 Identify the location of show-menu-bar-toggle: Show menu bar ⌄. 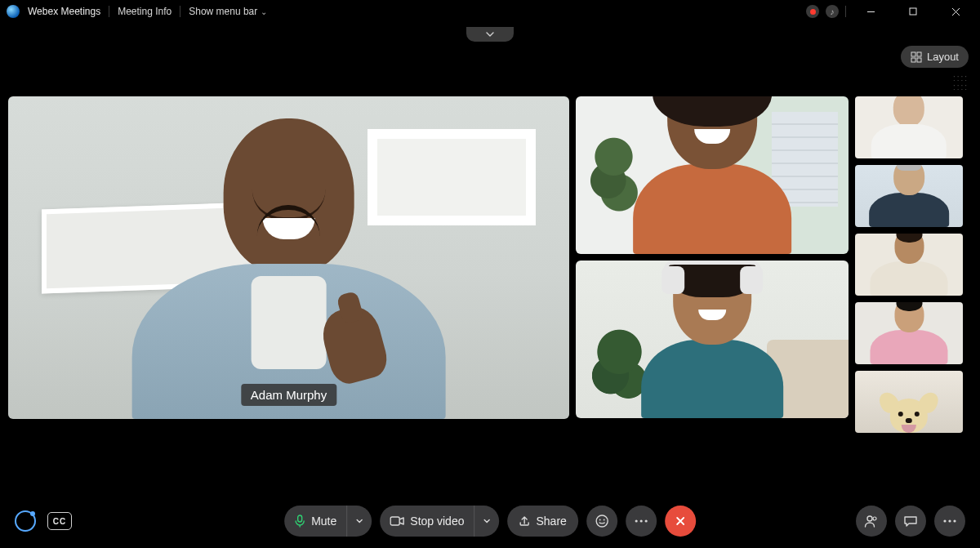
(228, 11).